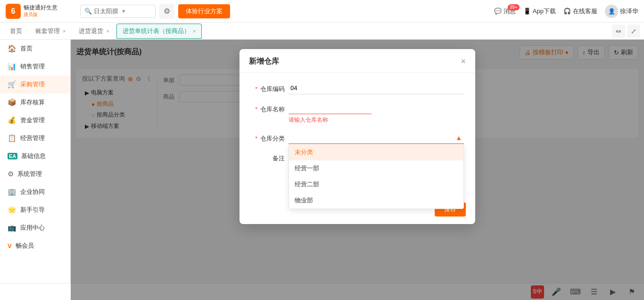 The height and width of the screenshot is (300, 644). What do you see at coordinates (505, 11) in the screenshot?
I see `messages-item: 💬 消息 99+` at bounding box center [505, 11].